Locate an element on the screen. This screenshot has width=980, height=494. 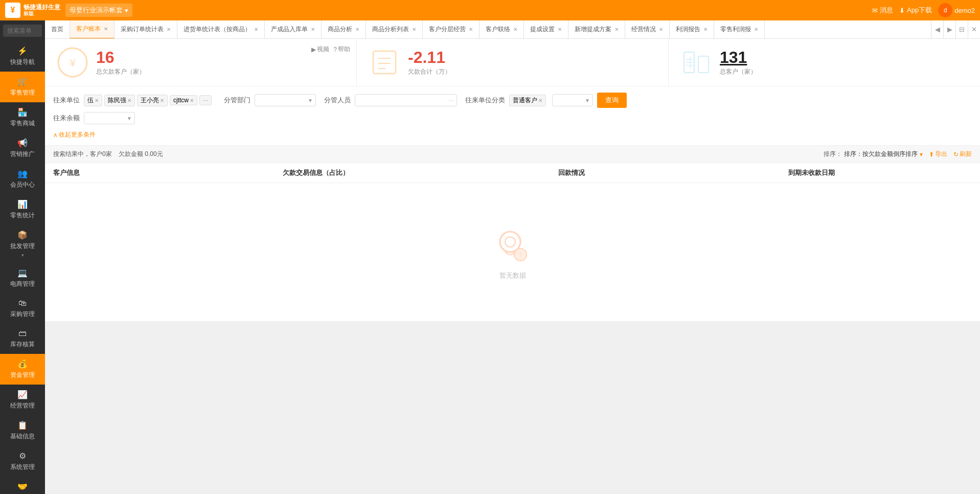
username-label: demo2 is located at coordinates (965, 10).